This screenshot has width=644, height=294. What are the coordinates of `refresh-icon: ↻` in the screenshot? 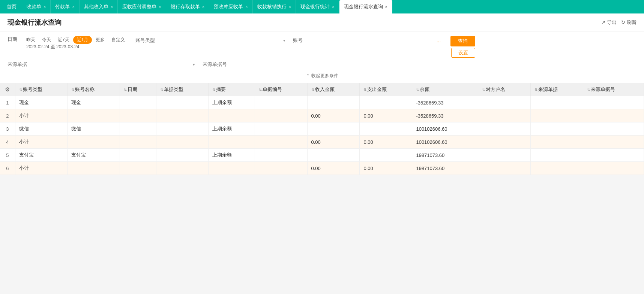 It's located at (623, 22).